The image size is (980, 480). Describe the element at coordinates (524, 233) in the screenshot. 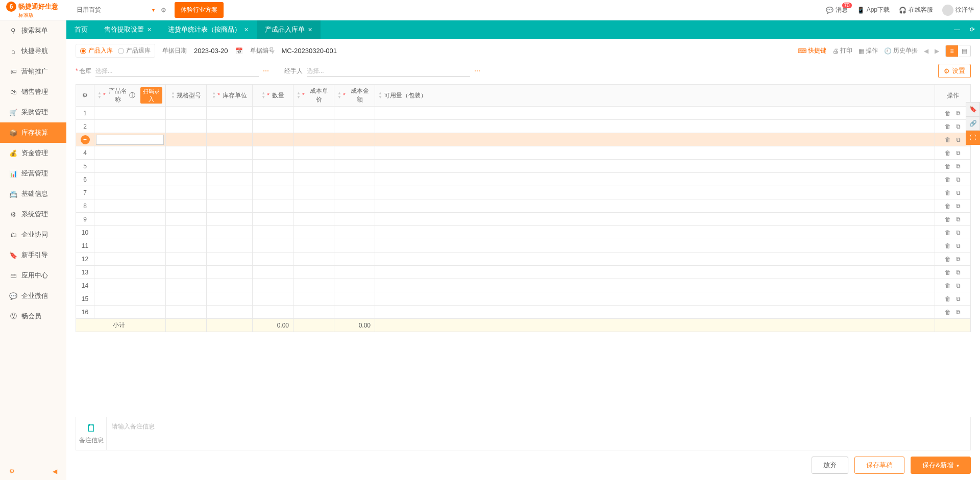

I see `table-row: 10🗑⧉` at that location.